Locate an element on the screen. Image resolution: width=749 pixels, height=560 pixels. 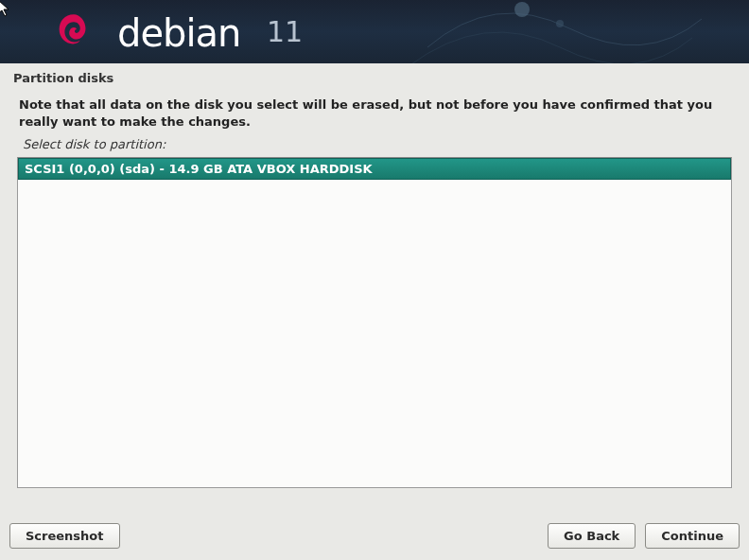
go-back-button: Go Back is located at coordinates (592, 535).